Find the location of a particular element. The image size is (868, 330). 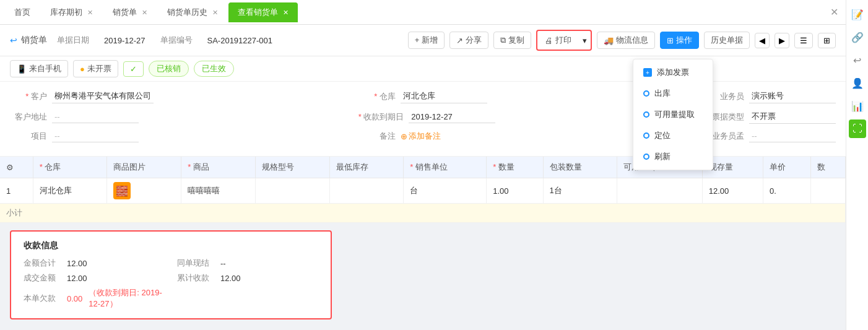

tab-inventory: 库存期初 ✕ is located at coordinates (72, 12).